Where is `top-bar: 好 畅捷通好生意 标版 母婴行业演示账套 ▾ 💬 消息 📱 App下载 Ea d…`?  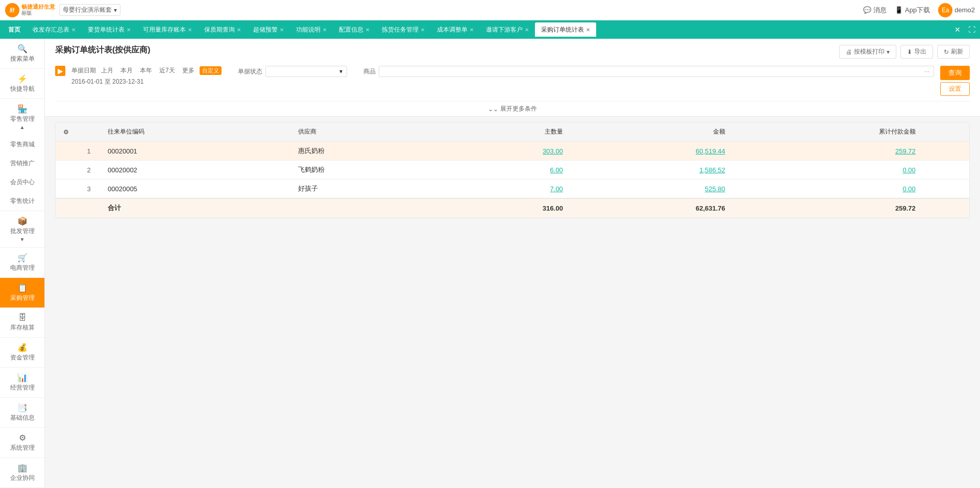 top-bar: 好 畅捷通好生意 标版 母婴行业演示账套 ▾ 💬 消息 📱 App下载 Ea d… is located at coordinates (490, 10).